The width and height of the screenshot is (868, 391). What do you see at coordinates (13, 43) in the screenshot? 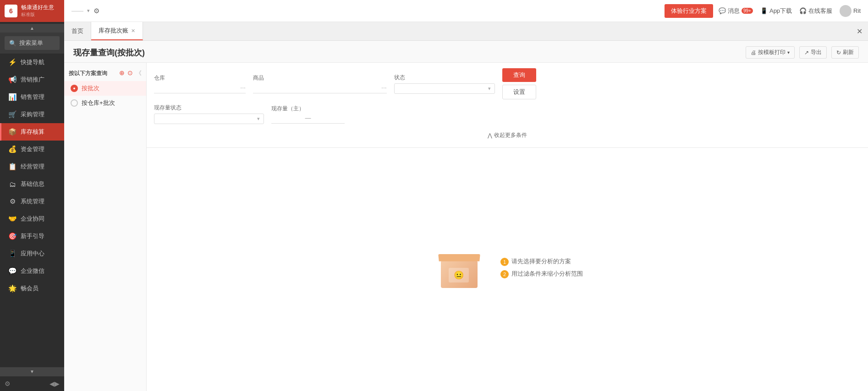
I see `search-icon: 🔍` at bounding box center [13, 43].